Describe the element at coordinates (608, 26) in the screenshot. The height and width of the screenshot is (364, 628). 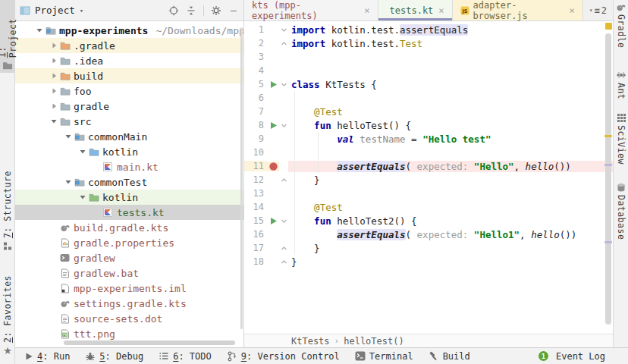
I see `inspections-indicator` at that location.